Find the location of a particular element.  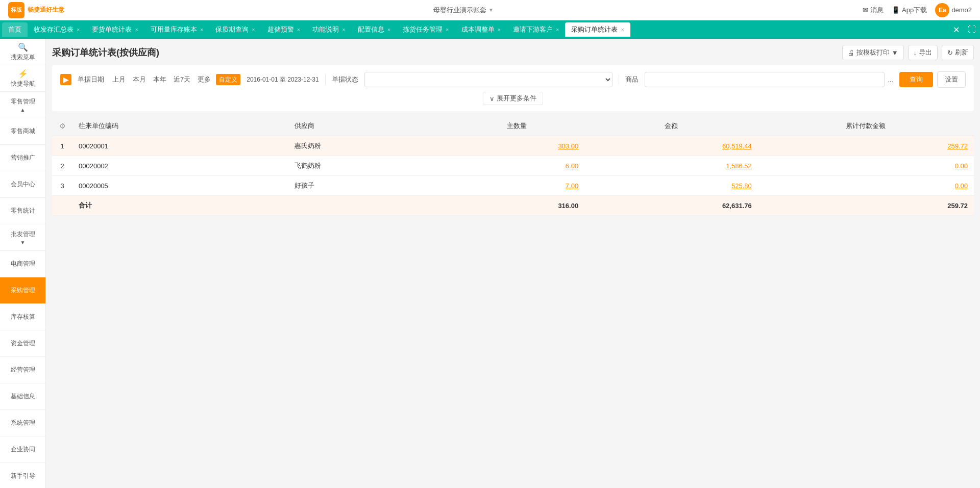

td-amount: 1,586.52 is located at coordinates (671, 166).